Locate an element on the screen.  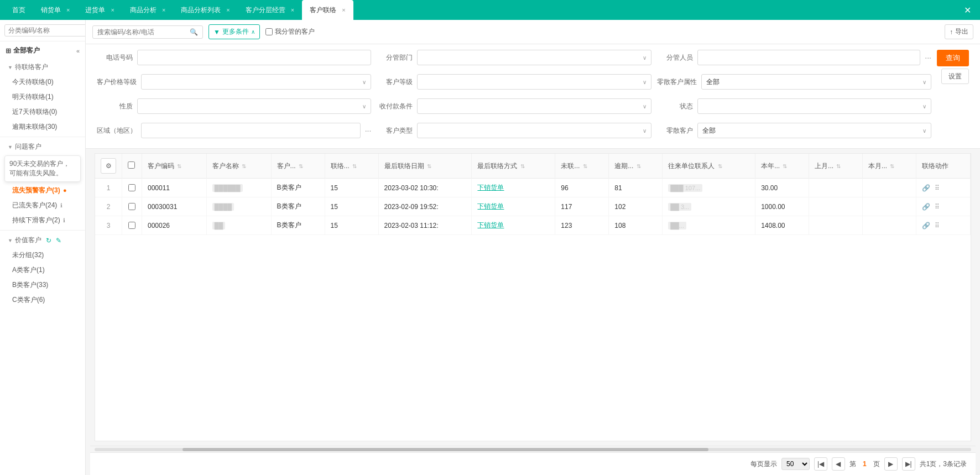
th-last-date: 最后联络日期 ⇅ is located at coordinates (425, 166).